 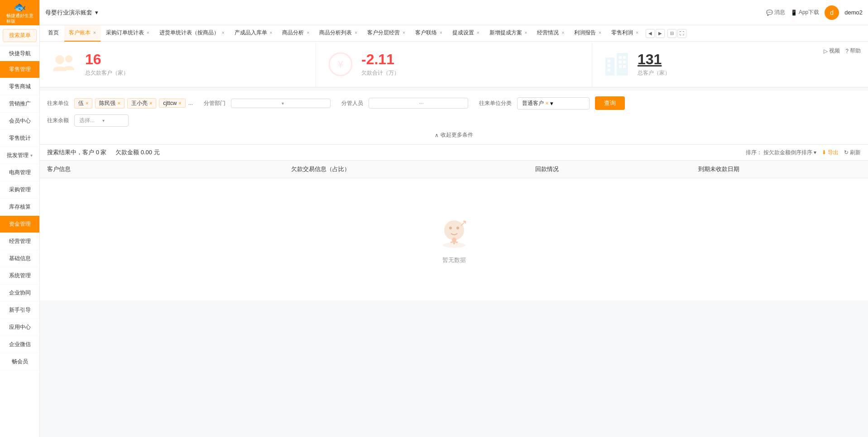 What do you see at coordinates (180, 103) in the screenshot?
I see `tag-close-cjttcw: ×` at bounding box center [180, 103].